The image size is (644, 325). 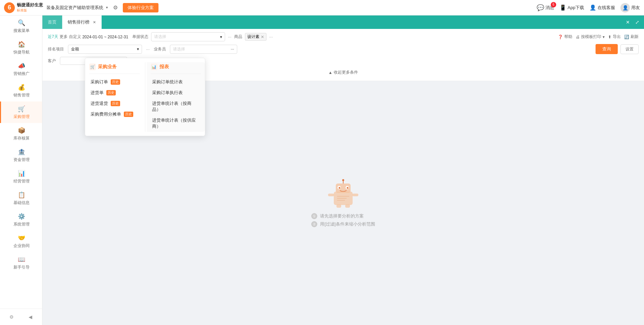 I want to click on dropdown-item-expense: 采购费用分摊单 历史, so click(x=114, y=114).